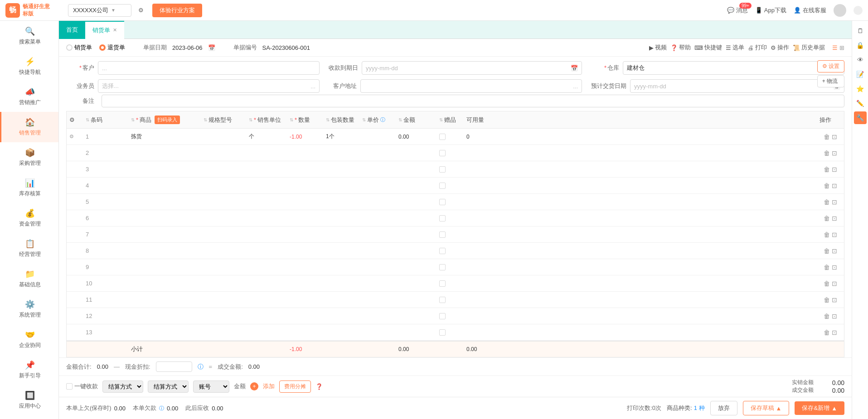  Describe the element at coordinates (681, 48) in the screenshot. I see `action-help-btn: ❓ 帮助` at that location.